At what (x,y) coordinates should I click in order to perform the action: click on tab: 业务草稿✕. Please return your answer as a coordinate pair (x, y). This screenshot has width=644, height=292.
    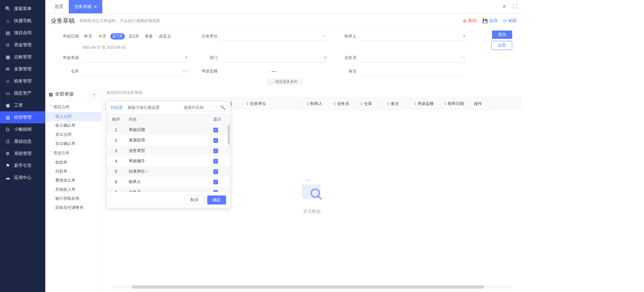
    Looking at the image, I should click on (86, 7).